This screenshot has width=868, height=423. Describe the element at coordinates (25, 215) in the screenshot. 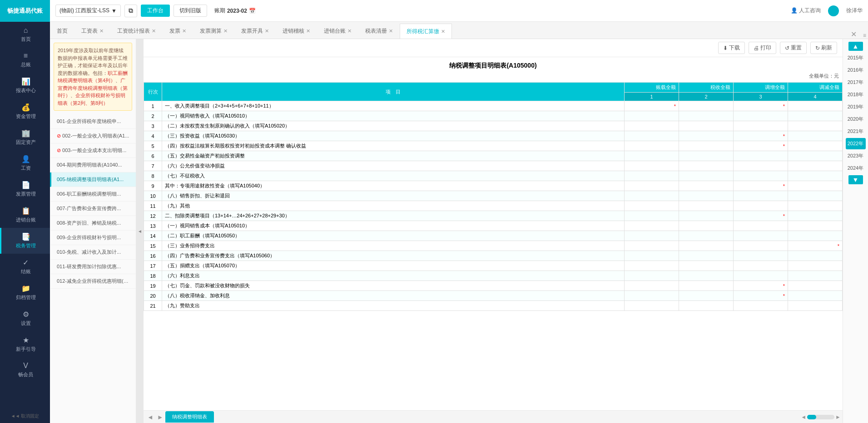

I see `sidebar-item-sales-ledger: 📋 进销台账` at that location.